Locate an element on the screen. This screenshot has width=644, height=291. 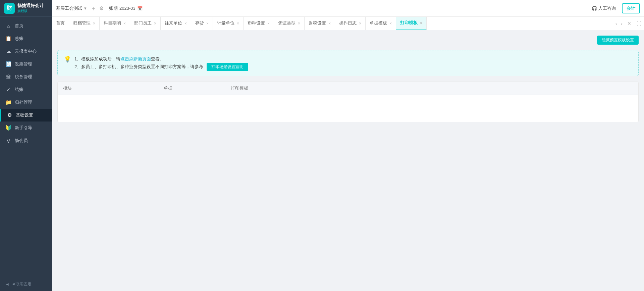
sidebar-label-guide: 新手引导 is located at coordinates (23, 128).